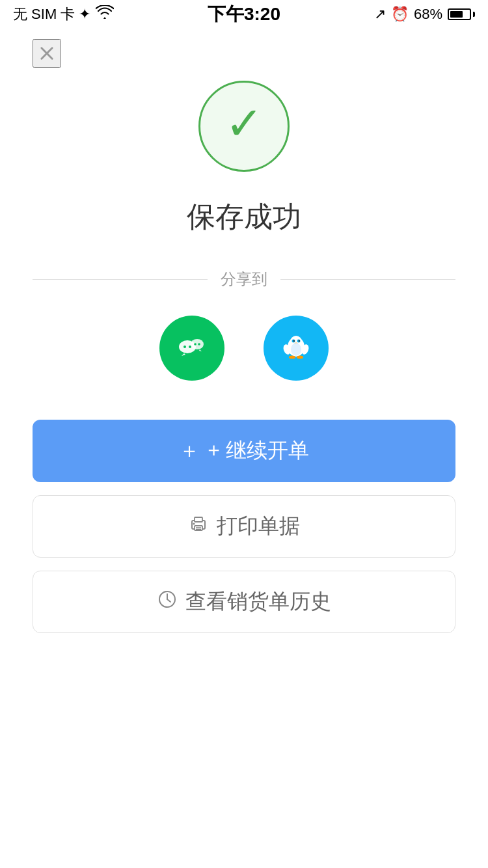 The width and height of the screenshot is (488, 868). Describe the element at coordinates (198, 526) in the screenshot. I see `printer-icon` at that location.